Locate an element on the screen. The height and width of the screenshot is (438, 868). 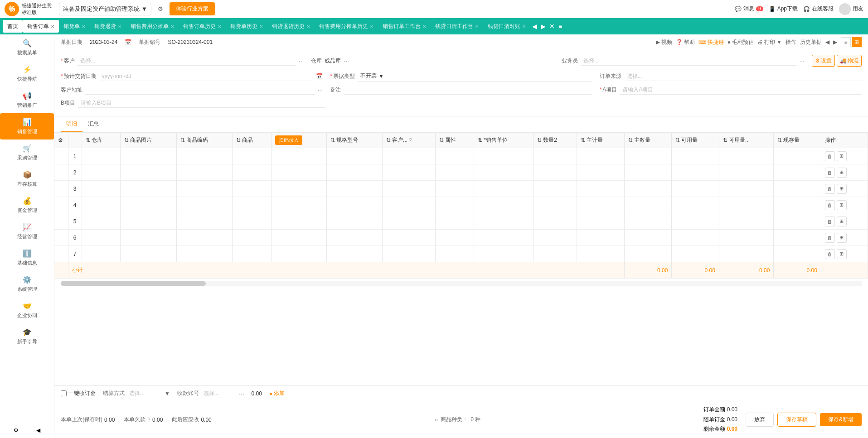
solution-button: 体验行业方案 is located at coordinates (192, 9).